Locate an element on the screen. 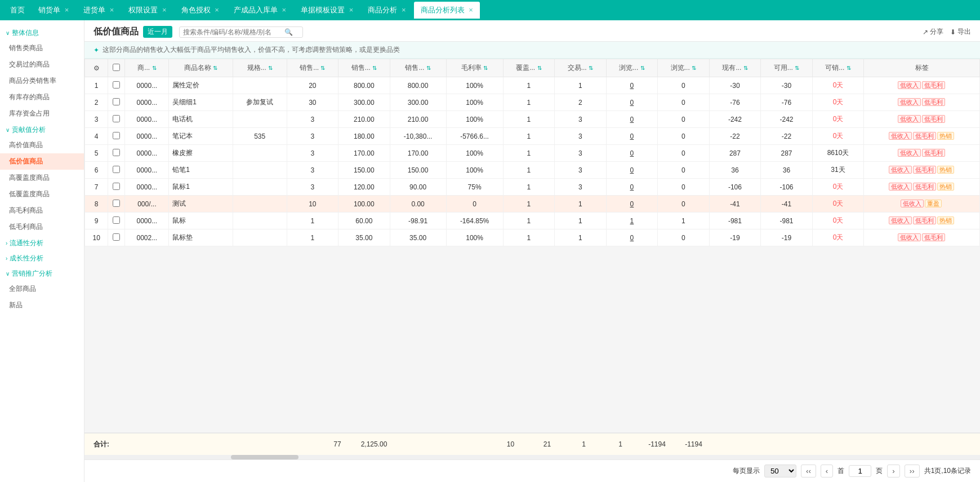 The image size is (980, 482). sidebar-item-new-goods: 新品 is located at coordinates (42, 306).